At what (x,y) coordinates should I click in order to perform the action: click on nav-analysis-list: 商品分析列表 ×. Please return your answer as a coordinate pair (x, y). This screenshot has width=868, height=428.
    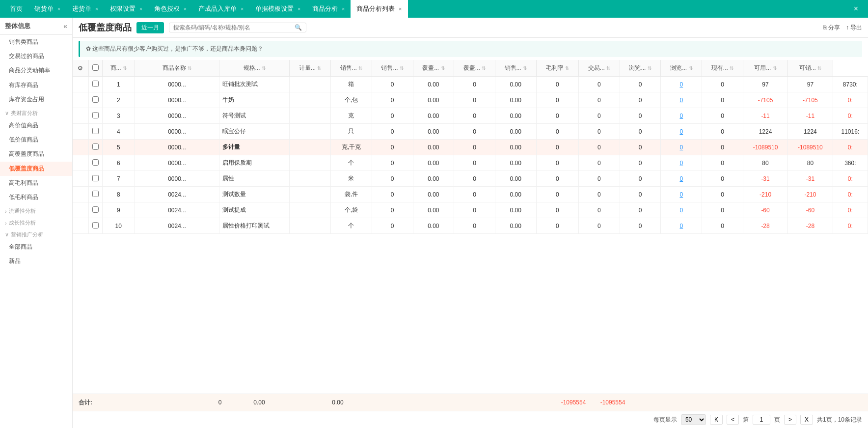
    Looking at the image, I should click on (379, 9).